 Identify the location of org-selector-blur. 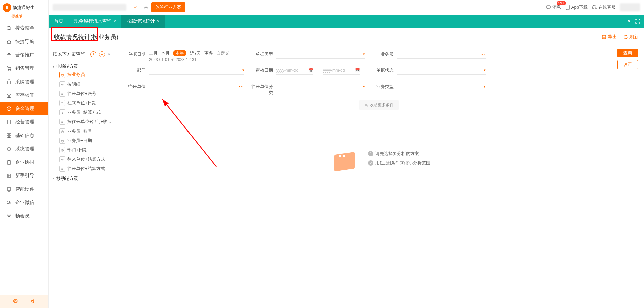
(90, 7).